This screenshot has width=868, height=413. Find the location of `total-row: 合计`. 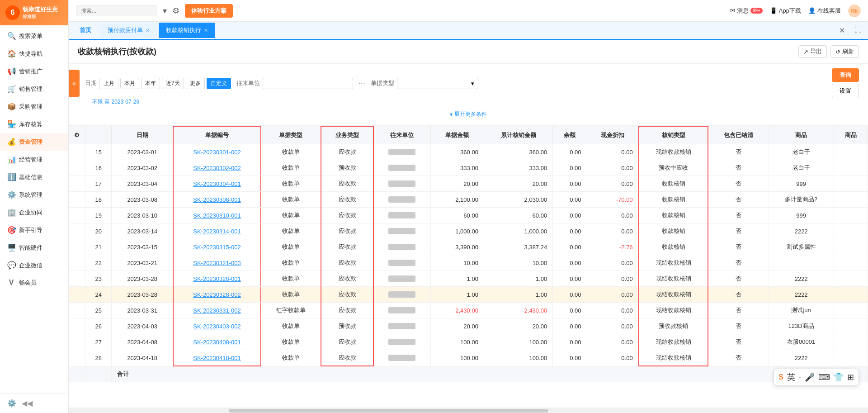

total-row: 合计 is located at coordinates (468, 374).